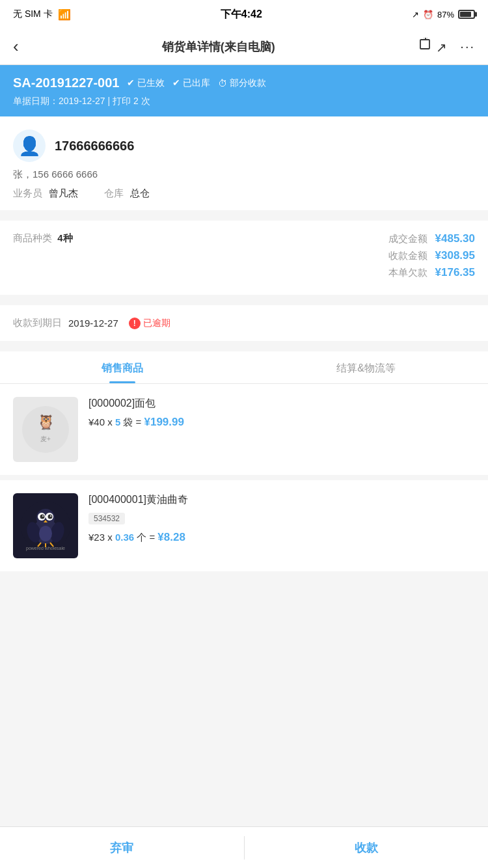  What do you see at coordinates (446, 14) in the screenshot?
I see `battery-percent: 87%` at bounding box center [446, 14].